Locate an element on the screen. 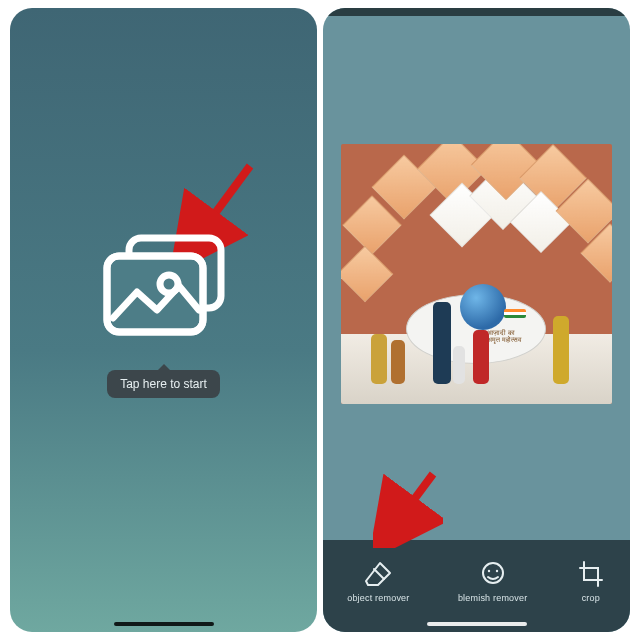 This screenshot has height=640, width=640. gallery-icon is located at coordinates (164, 287).